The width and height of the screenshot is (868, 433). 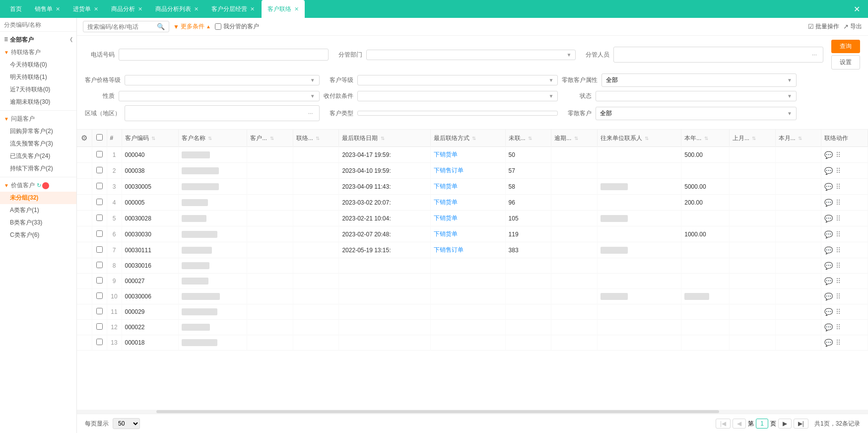 What do you see at coordinates (222, 113) in the screenshot?
I see `region-select: ···` at bounding box center [222, 113].